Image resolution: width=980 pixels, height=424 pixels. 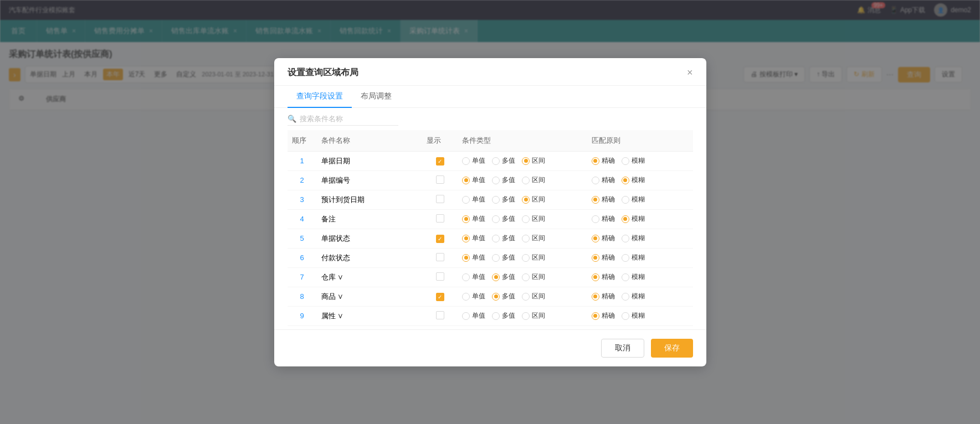 I want to click on modal-close-button: ×, so click(x=690, y=73).